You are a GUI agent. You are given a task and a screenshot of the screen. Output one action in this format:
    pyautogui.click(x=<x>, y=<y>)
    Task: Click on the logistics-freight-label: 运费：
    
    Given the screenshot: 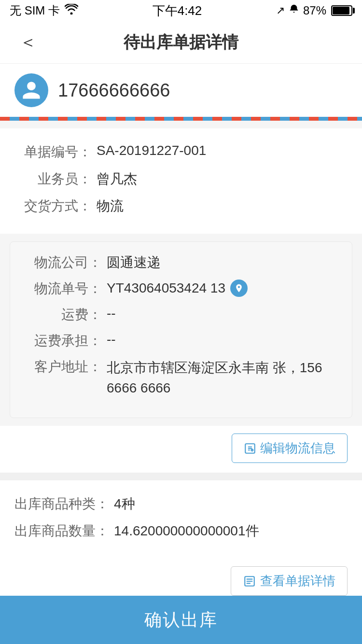 What is the action you would take?
    pyautogui.click(x=63, y=315)
    